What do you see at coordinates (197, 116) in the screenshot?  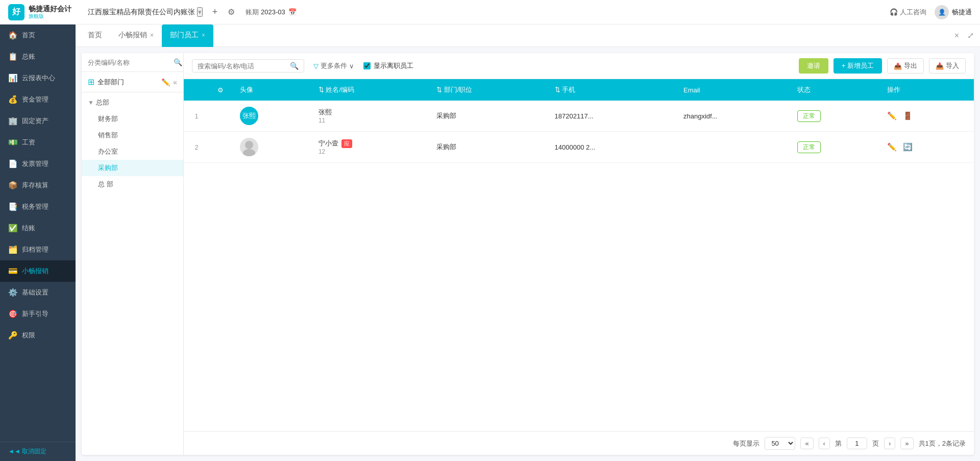 I see `row-1-num: 1` at bounding box center [197, 116].